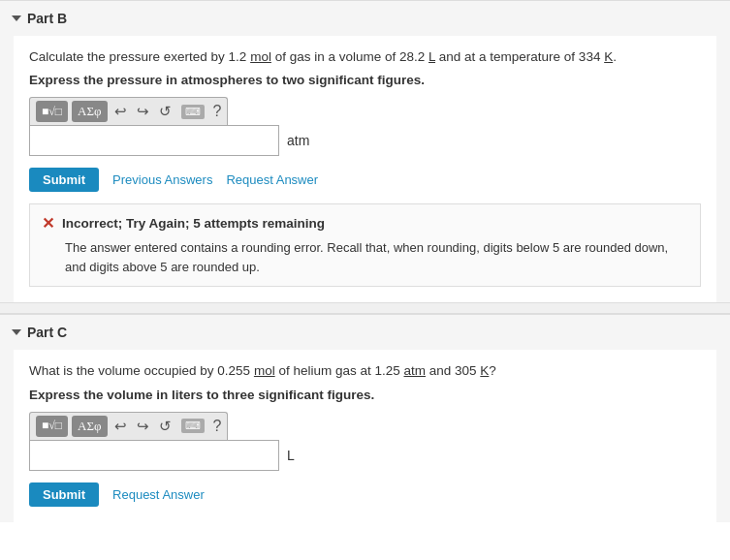 The height and width of the screenshot is (560, 730). Describe the element at coordinates (365, 79) in the screenshot. I see `part-b-instruction: Express the pressure in atmospheres to t…` at that location.